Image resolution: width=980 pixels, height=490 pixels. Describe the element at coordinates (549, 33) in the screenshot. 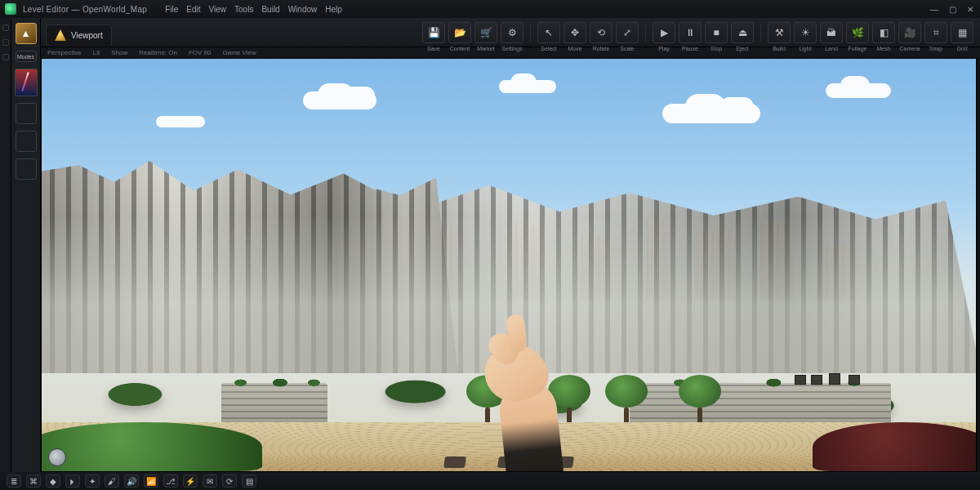

I see `select-icon: ↖` at that location.